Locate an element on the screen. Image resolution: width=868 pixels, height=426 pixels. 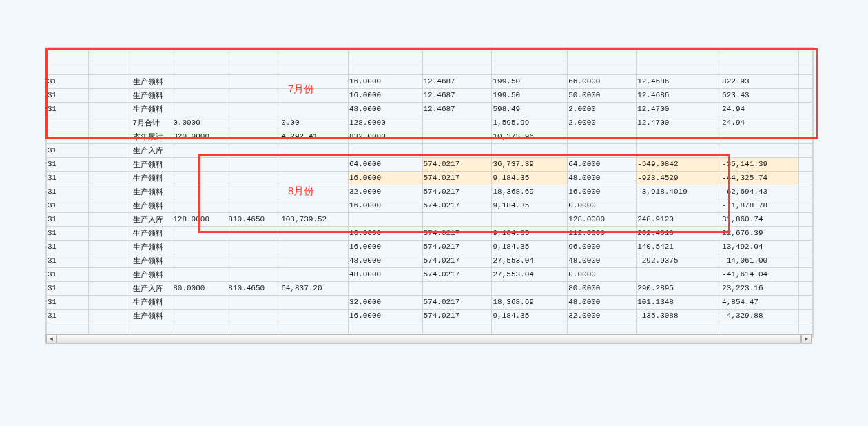
cell-c10: 101.1348 is located at coordinates (679, 303).